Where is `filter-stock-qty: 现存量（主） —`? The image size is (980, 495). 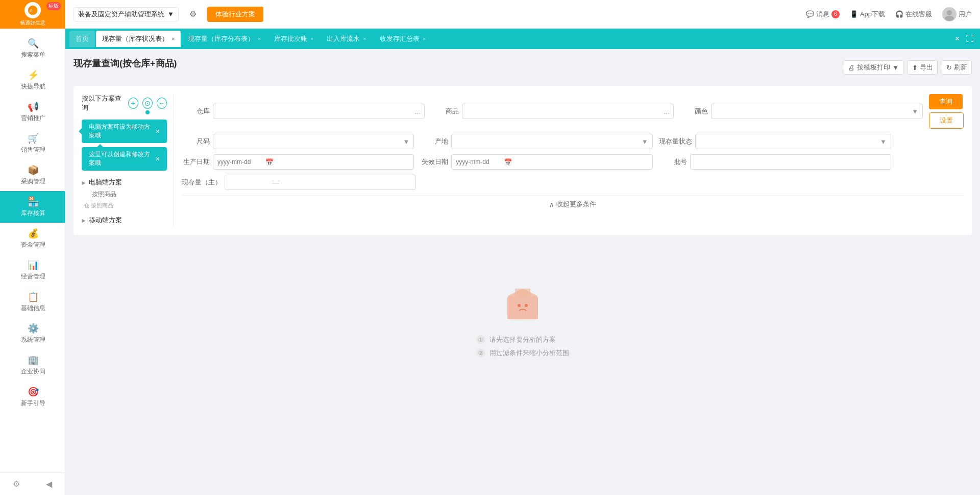
filter-stock-qty: 现存量（主） — is located at coordinates (299, 182).